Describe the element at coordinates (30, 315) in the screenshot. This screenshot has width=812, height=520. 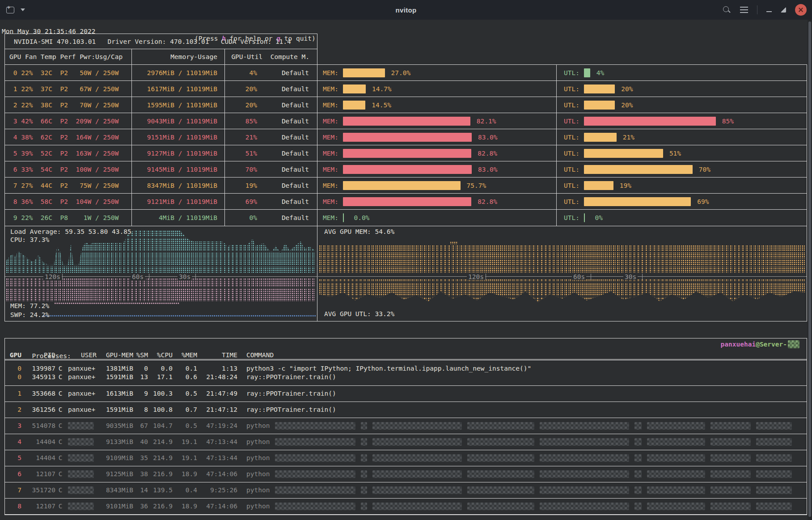
I see `swp-label: SWP: 24.2%` at that location.